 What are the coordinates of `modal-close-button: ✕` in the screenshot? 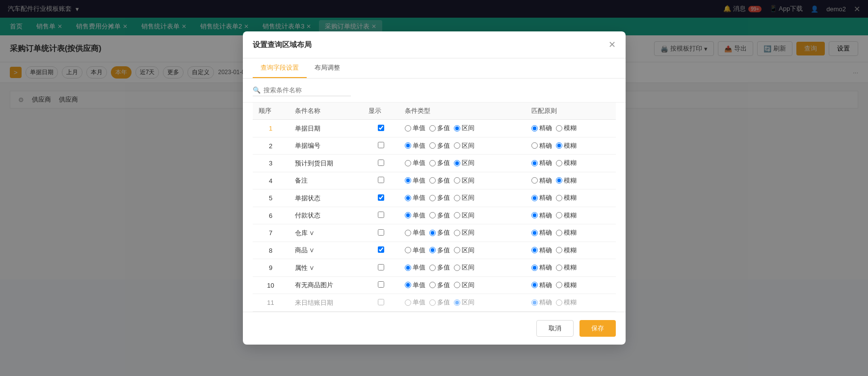 It's located at (612, 45).